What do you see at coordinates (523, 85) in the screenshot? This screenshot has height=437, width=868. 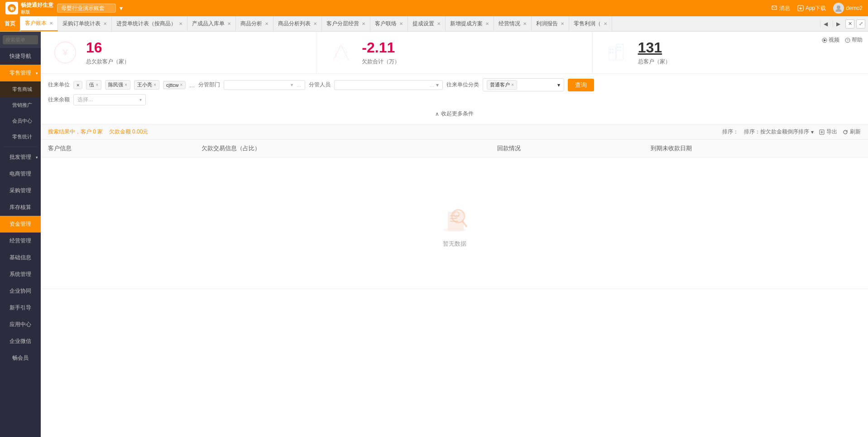 I see `filter-category-dropdown: 普通客户 × ▾` at bounding box center [523, 85].